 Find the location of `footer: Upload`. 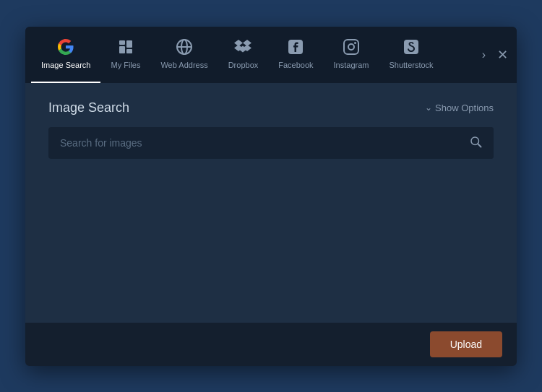

footer: Upload is located at coordinates (271, 344).